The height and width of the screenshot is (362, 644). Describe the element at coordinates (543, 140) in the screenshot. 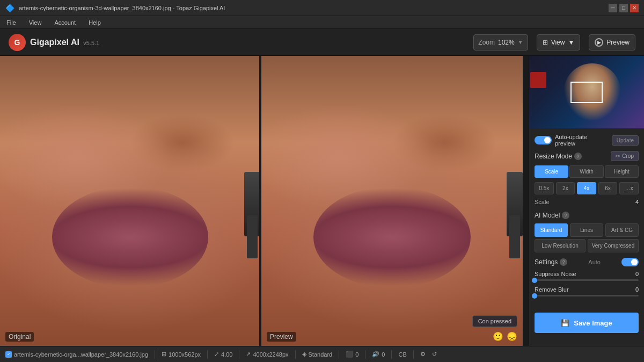

I see `auto-update-toggle` at that location.